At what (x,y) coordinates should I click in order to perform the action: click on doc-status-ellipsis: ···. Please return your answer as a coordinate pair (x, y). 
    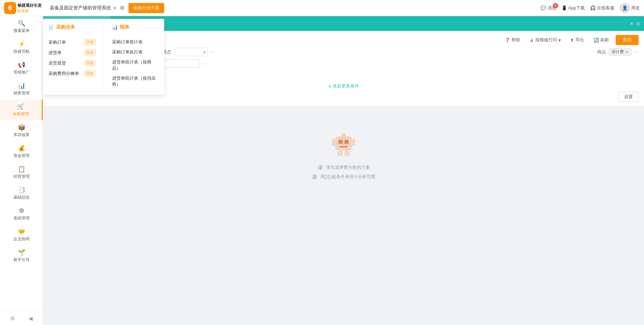
    Looking at the image, I should click on (213, 52).